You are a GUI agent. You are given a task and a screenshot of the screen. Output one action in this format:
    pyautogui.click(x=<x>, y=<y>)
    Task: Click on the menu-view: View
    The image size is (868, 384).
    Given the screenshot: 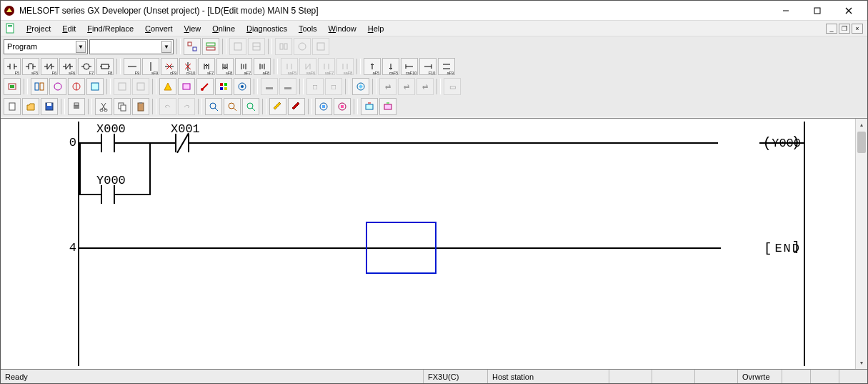 What is the action you would take?
    pyautogui.click(x=193, y=29)
    